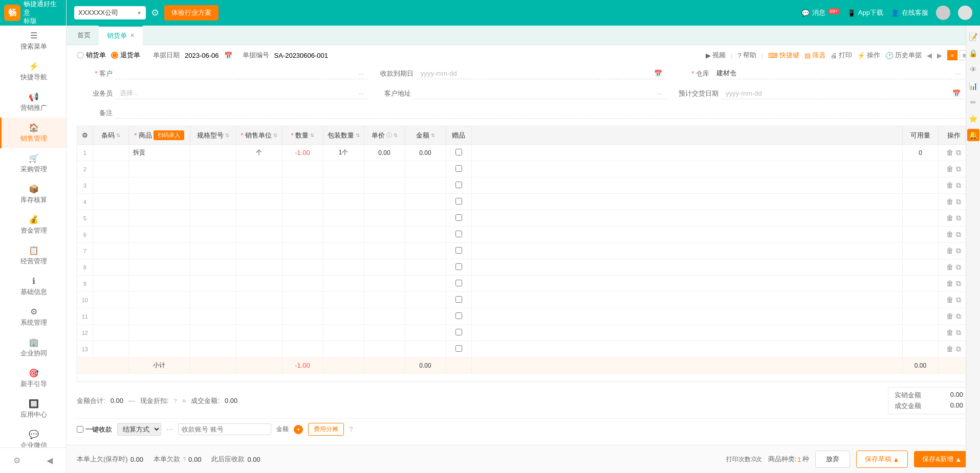 The image size is (980, 473). Describe the element at coordinates (33, 317) in the screenshot. I see `sidebar-item-sys: ⚙ 系统管理` at that location.